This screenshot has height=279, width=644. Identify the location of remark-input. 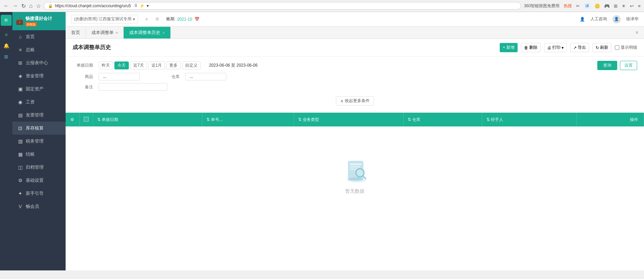
(133, 87).